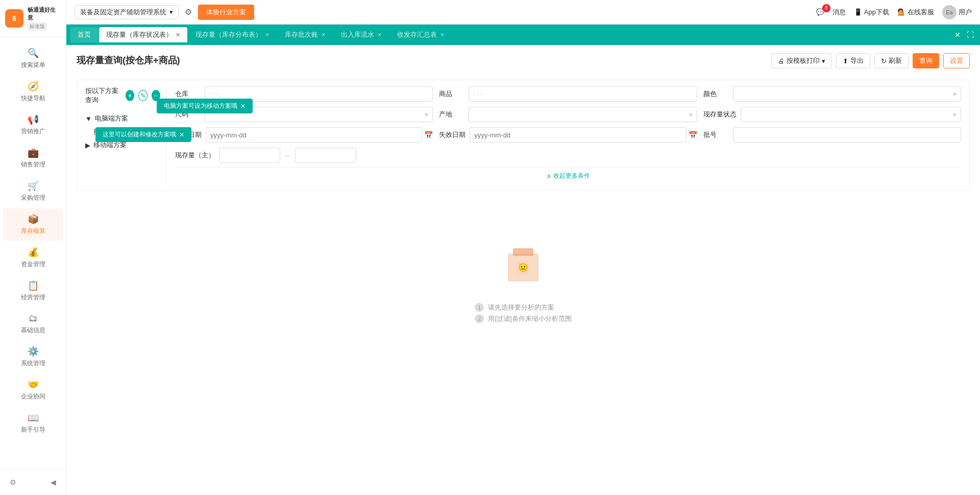  I want to click on exp-date-input, so click(578, 135).